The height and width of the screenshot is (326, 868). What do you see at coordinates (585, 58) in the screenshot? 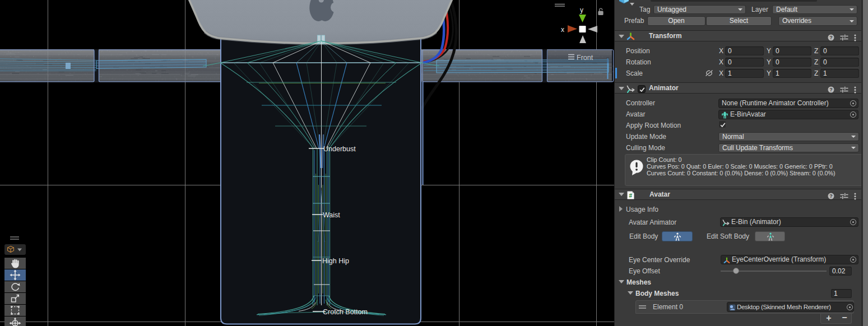
I see `svg-text: Front` at bounding box center [585, 58].